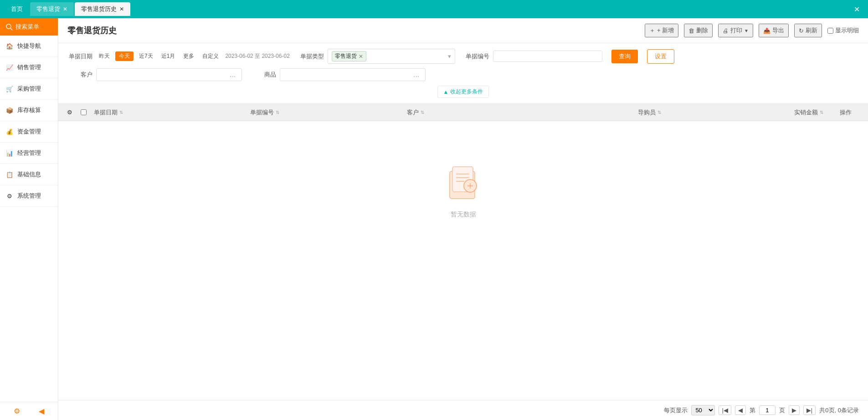 The height and width of the screenshot is (420, 868). What do you see at coordinates (29, 411) in the screenshot?
I see `sidebar-bottom: ⚙ ◀` at bounding box center [29, 411].